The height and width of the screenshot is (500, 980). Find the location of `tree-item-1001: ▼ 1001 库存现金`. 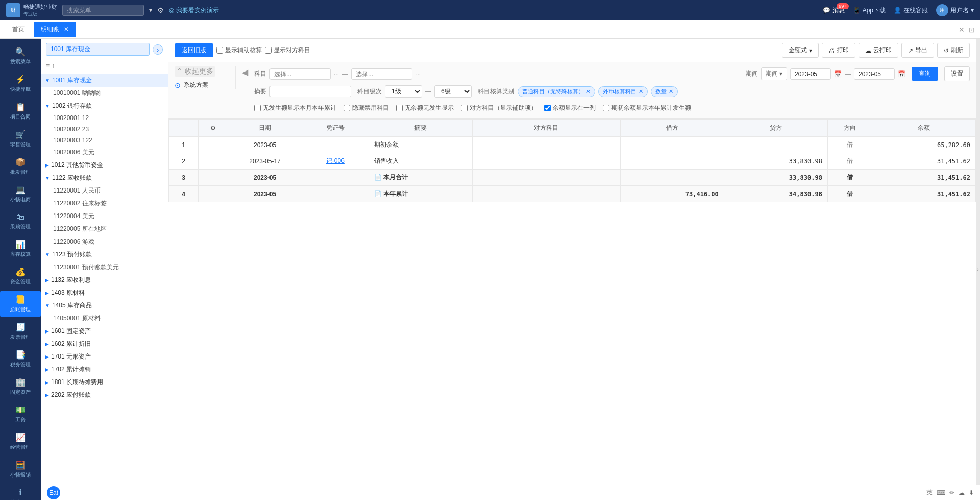

tree-item-1001: ▼ 1001 库存现金 is located at coordinates (104, 81).